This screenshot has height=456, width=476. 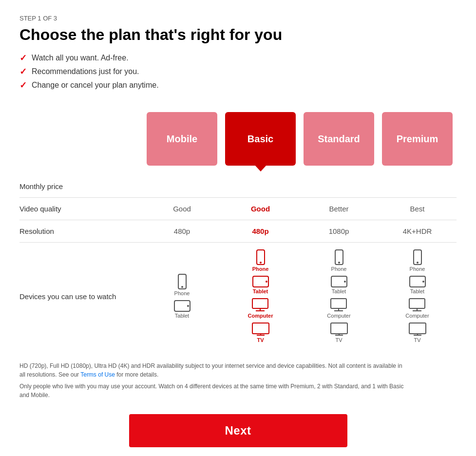 What do you see at coordinates (23, 58) in the screenshot?
I see `check-icon-1: ✓` at bounding box center [23, 58].